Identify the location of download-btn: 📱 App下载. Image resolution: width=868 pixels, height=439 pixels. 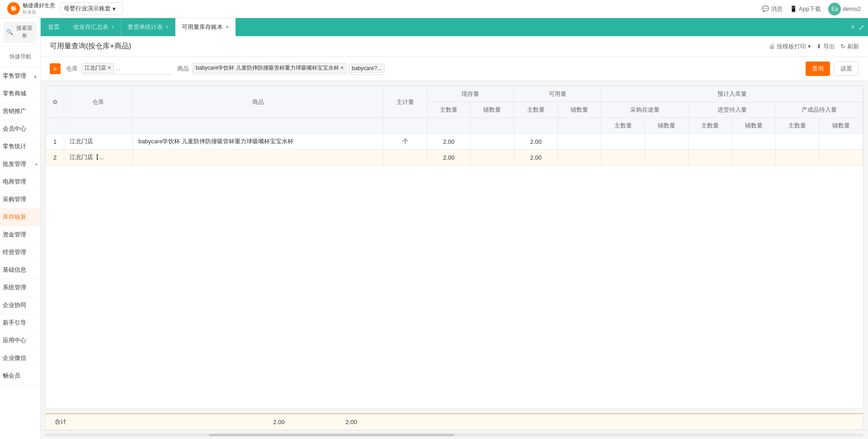
(806, 9).